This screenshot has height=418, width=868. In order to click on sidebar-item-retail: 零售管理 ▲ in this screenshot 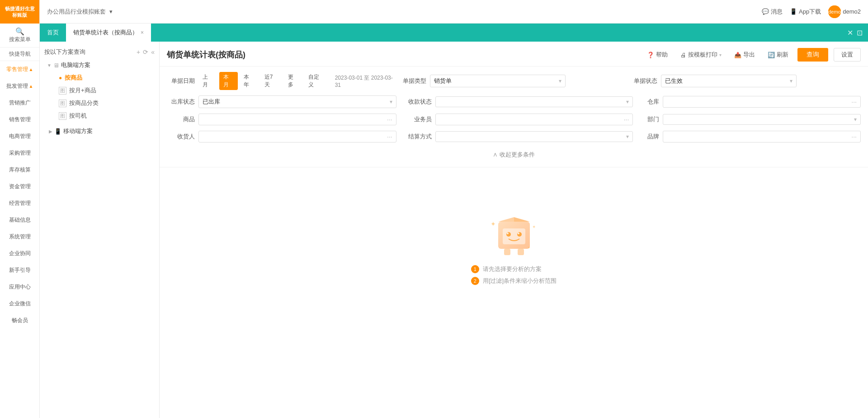, I will do `click(20, 70)`.